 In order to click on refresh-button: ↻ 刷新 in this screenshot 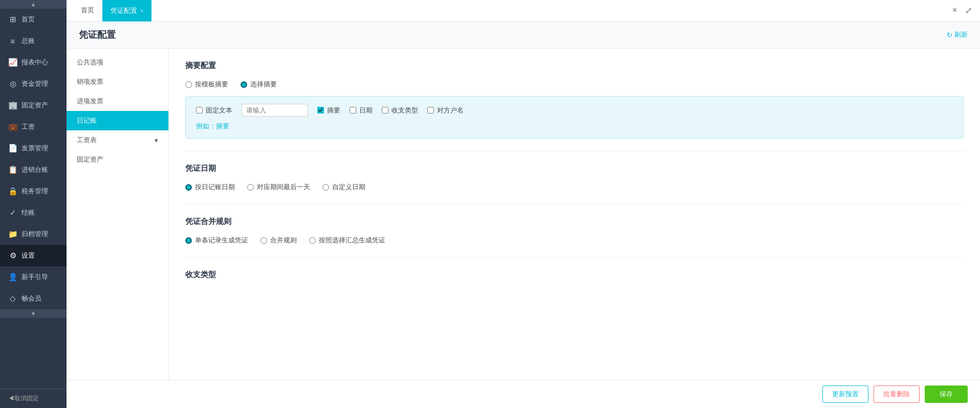, I will do `click(957, 35)`.